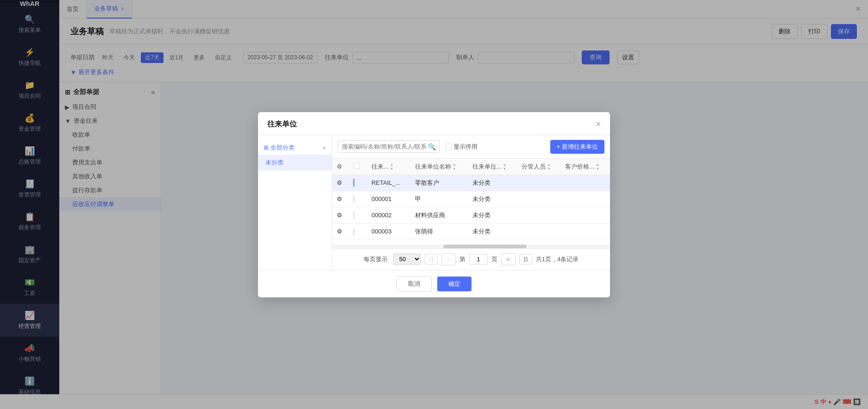  Describe the element at coordinates (340, 167) in the screenshot. I see `col-settings: ⚙` at that location.